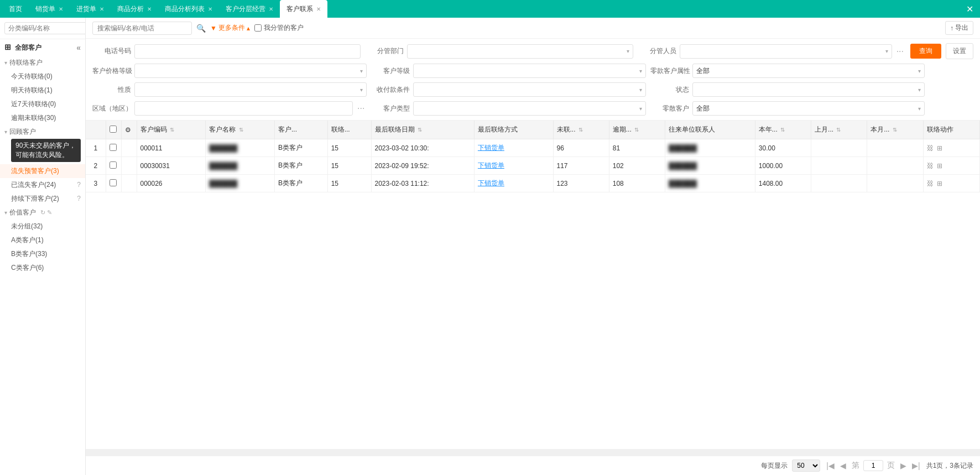  Describe the element at coordinates (951, 148) in the screenshot. I see `action-icons-1: ⛓ ⊞` at that location.